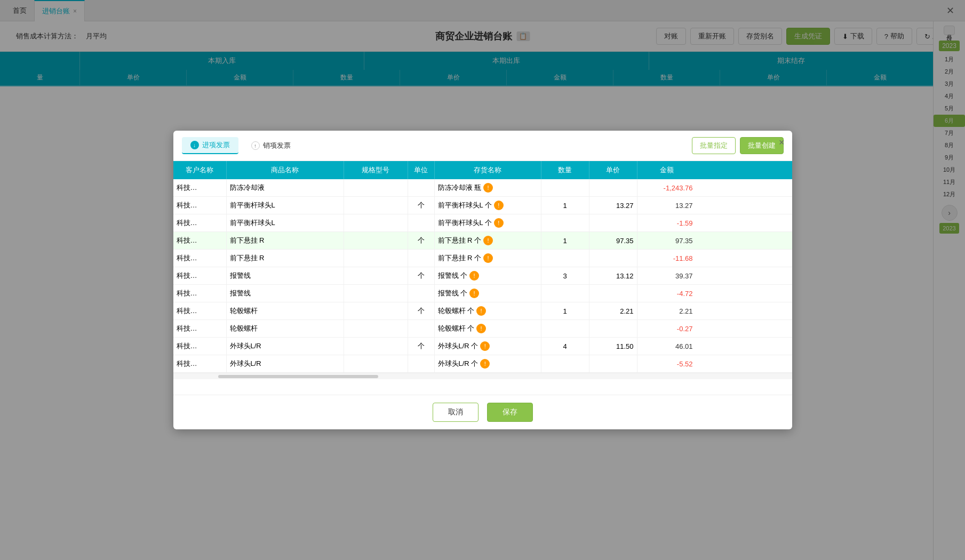 This screenshot has width=965, height=560. I want to click on td-qty: 1, so click(565, 311).